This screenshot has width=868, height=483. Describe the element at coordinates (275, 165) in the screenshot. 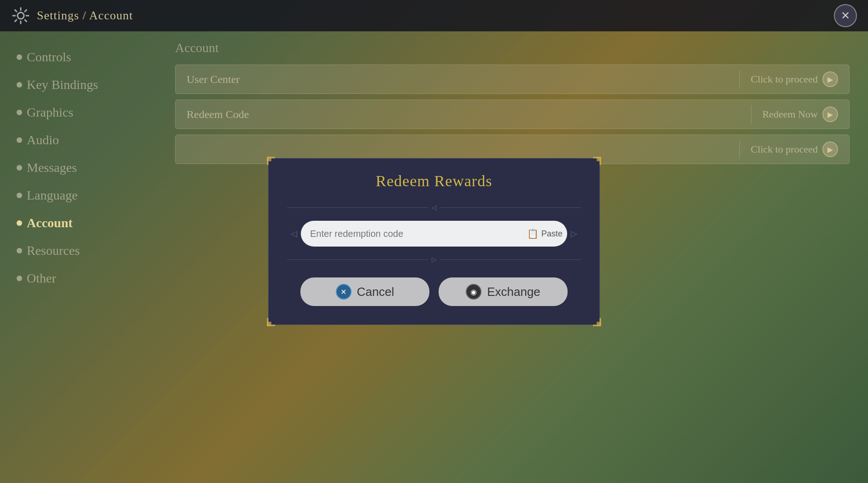

I see `corner-decoration-tl` at that location.